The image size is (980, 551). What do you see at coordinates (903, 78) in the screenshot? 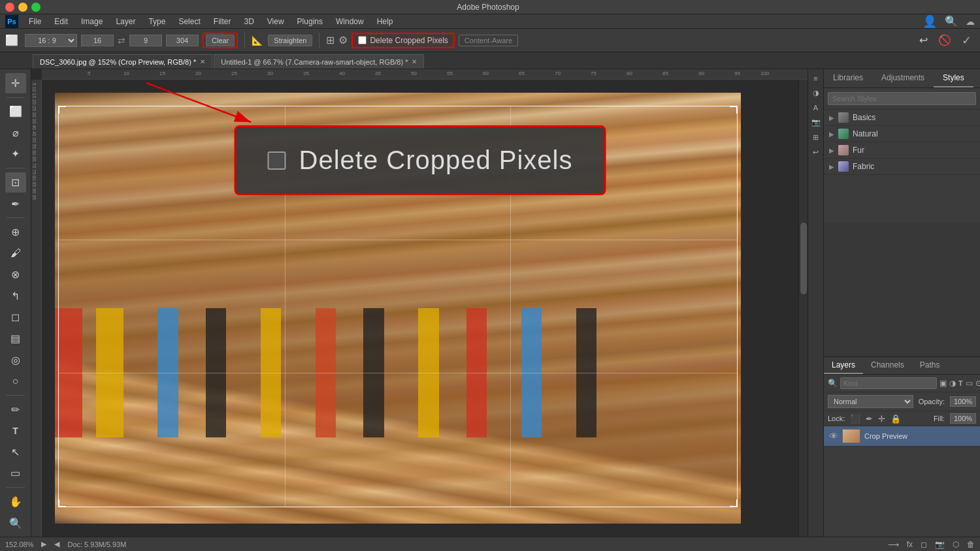
I see `tab-adjustments: Adjustments` at bounding box center [903, 78].